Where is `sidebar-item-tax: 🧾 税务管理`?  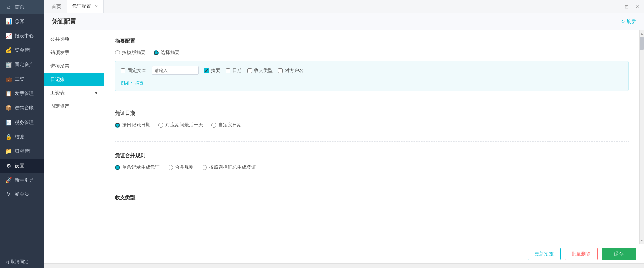 sidebar-item-tax: 🧾 税务管理 is located at coordinates (22, 122).